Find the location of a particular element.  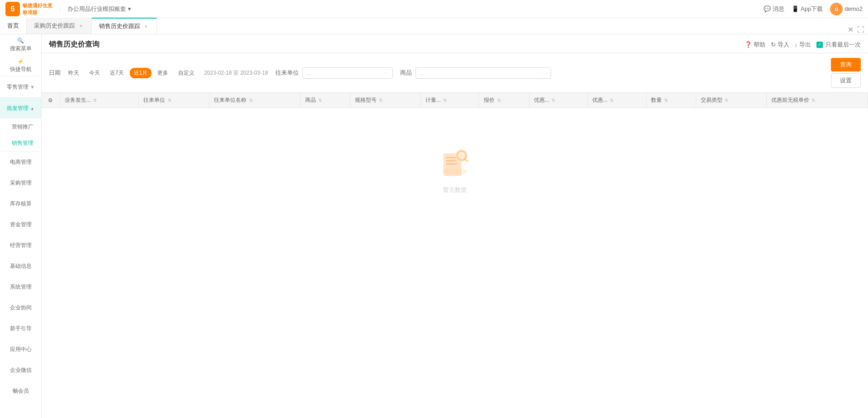

sidebar: 🔍 搜索菜单 ⚡ 快捷导航 零售管理 ▼ 批发管理 ▲ 营销推广 销售管理 is located at coordinates (21, 226).